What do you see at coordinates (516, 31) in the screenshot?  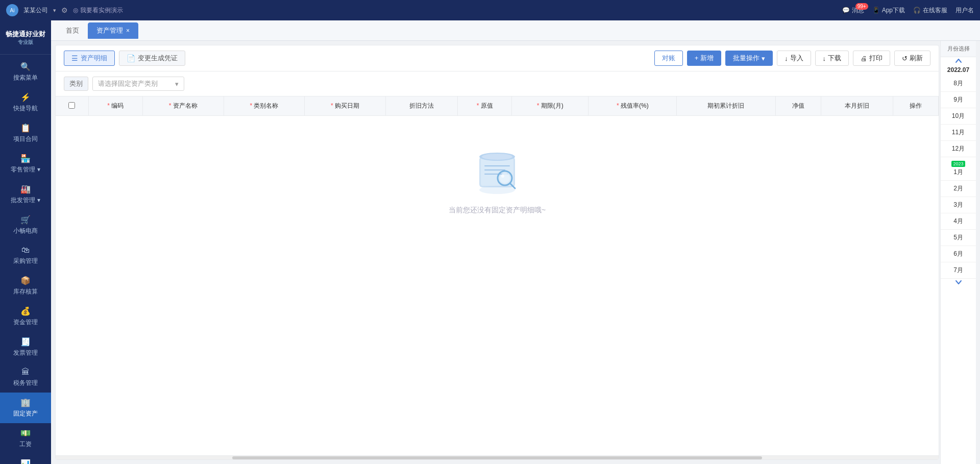 I see `tabs-bar: 首页 资产管理 ×` at bounding box center [516, 31].